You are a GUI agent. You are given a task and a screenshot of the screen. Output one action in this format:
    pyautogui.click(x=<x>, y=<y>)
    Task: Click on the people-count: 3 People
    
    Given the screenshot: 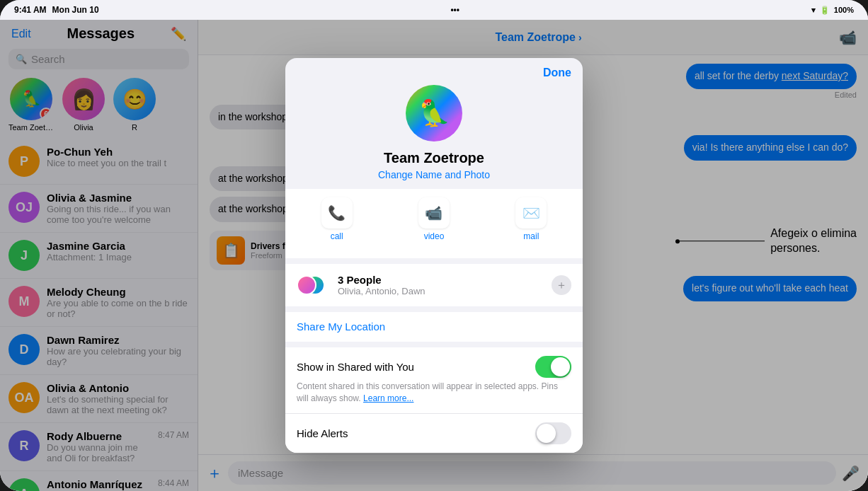 What is the action you would take?
    pyautogui.click(x=441, y=280)
    